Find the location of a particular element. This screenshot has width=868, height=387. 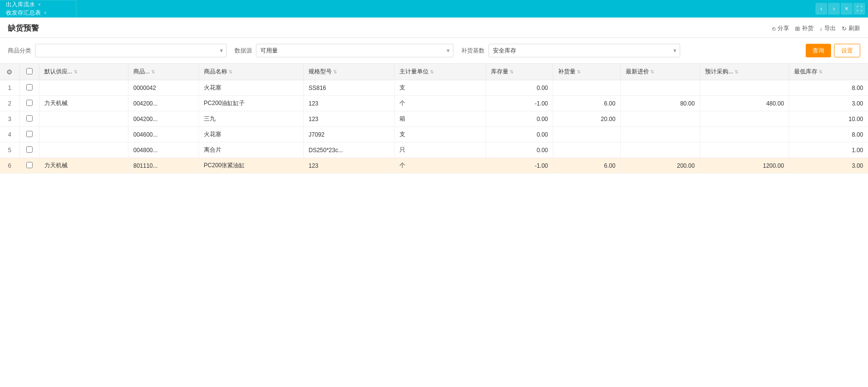

sort-min-stock: 最低库存 ⇅ is located at coordinates (809, 72).